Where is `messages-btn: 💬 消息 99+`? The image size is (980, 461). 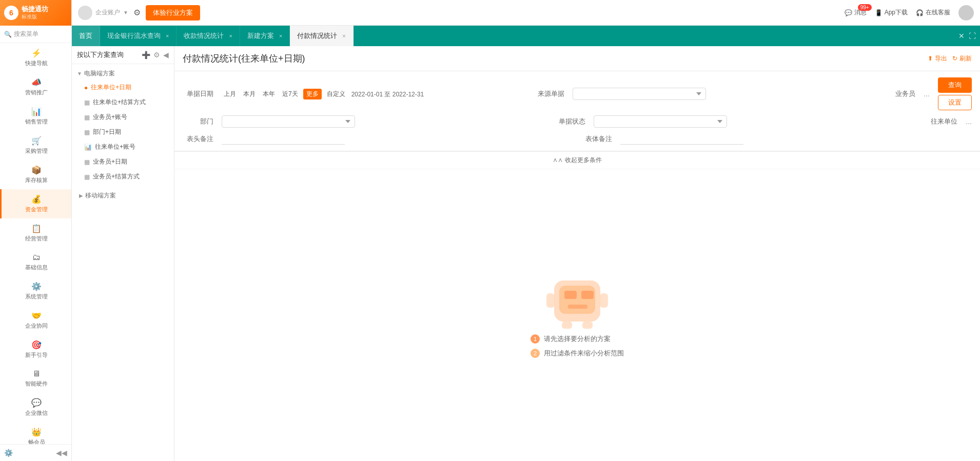 messages-btn: 💬 消息 99+ is located at coordinates (856, 12).